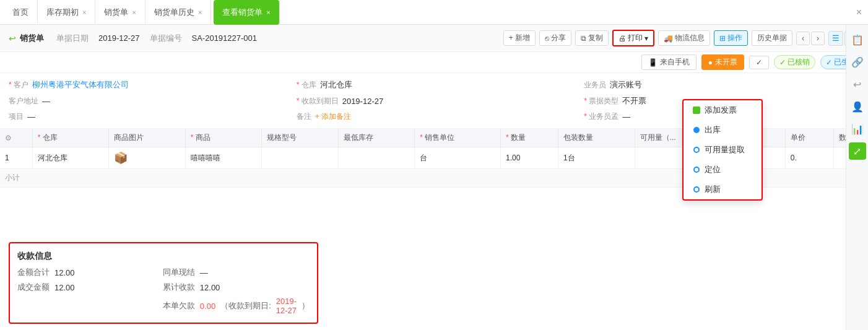 This screenshot has width=868, height=330. Describe the element at coordinates (246, 12) in the screenshot. I see `tab-view-sales: 查看销货单 ×` at that location.